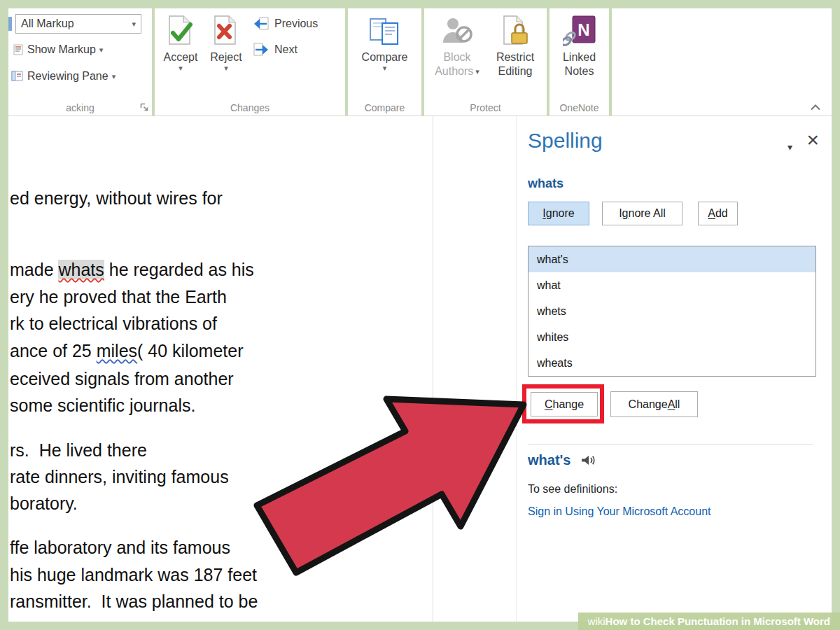 This screenshot has height=630, width=840. I want to click on reviewing-pane-button: Reviewing Pane ▾, so click(63, 76).